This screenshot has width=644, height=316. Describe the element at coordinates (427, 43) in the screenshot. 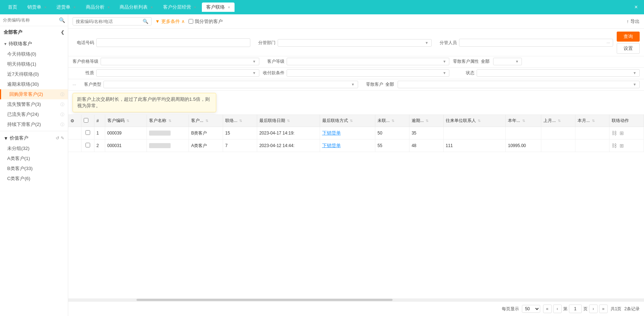

I see `dept-arrow: ▼` at that location.